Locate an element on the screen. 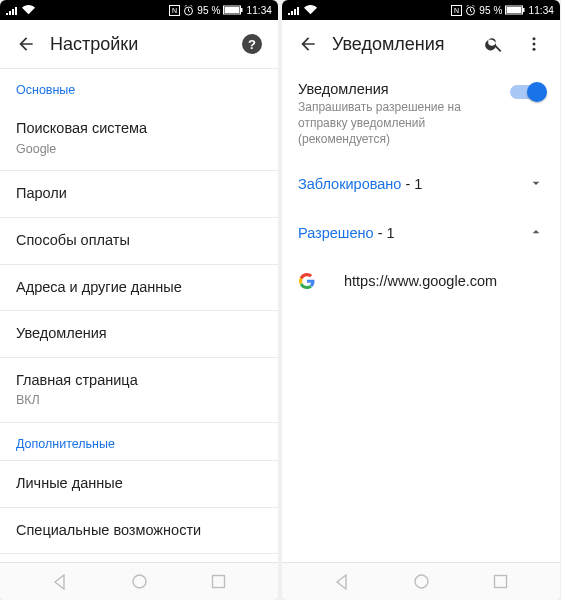 The height and width of the screenshot is (600, 561). blocked-count: - 1 is located at coordinates (412, 184).